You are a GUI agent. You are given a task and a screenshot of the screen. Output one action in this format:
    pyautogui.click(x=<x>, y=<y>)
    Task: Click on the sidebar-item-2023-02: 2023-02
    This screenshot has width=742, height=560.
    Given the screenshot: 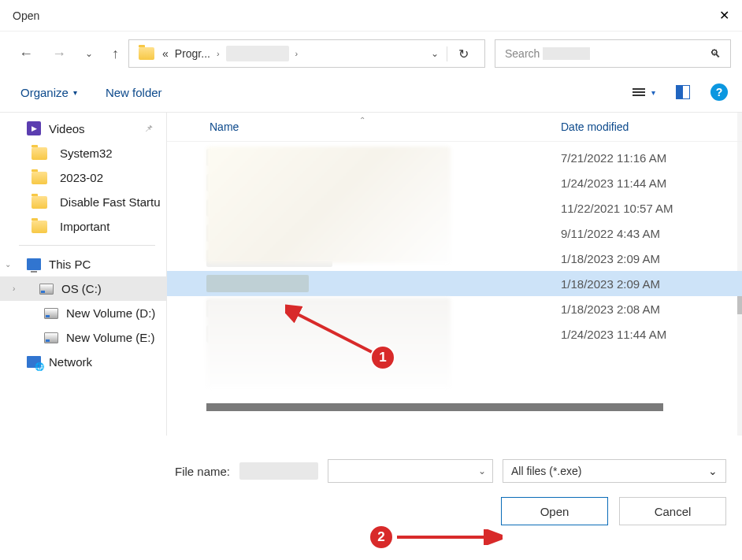 What is the action you would take?
    pyautogui.click(x=83, y=178)
    